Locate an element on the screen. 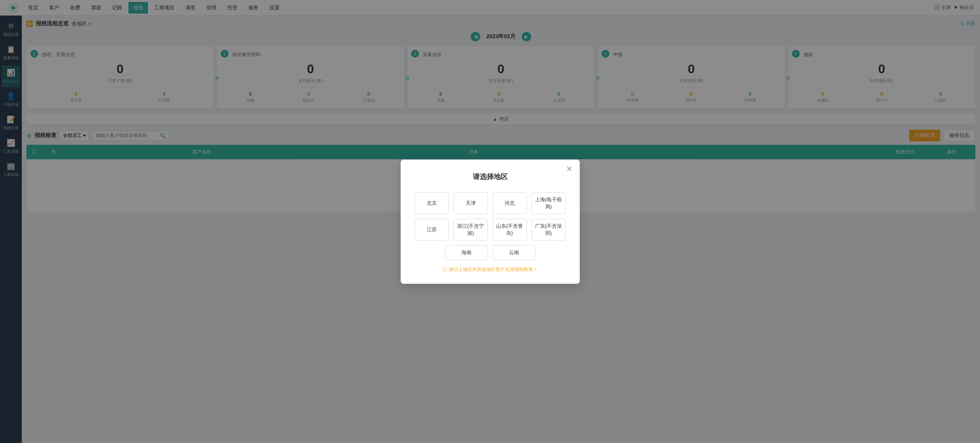 Image resolution: width=980 pixels, height=443 pixels. region-btn-shanghai: 上海(电子税局) is located at coordinates (549, 203).